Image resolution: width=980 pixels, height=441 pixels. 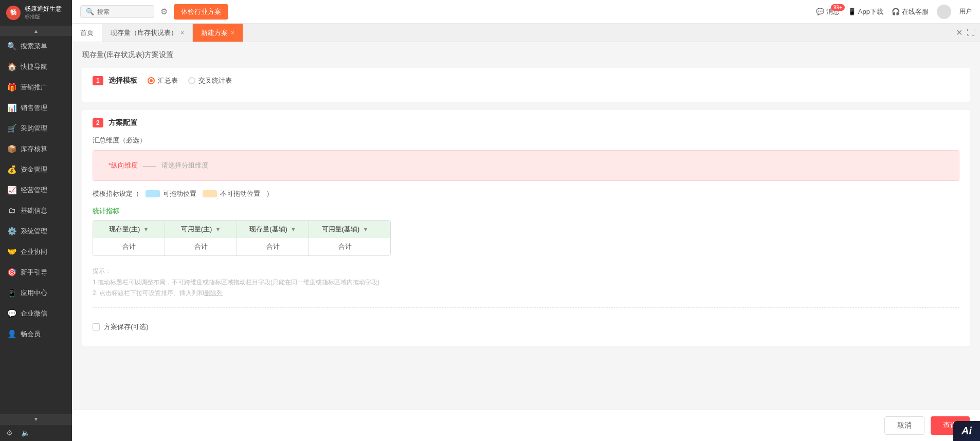 I want to click on cancel-button: 取消, so click(x=904, y=426).